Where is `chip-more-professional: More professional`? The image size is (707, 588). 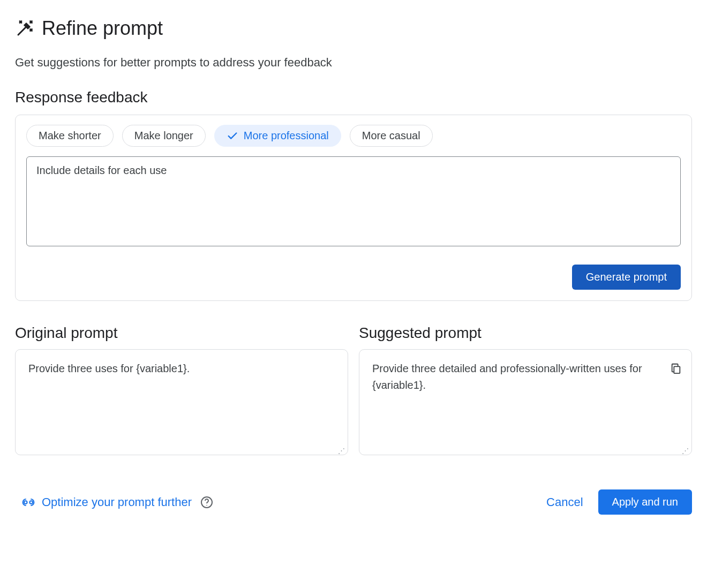
chip-more-professional: More professional is located at coordinates (277, 136).